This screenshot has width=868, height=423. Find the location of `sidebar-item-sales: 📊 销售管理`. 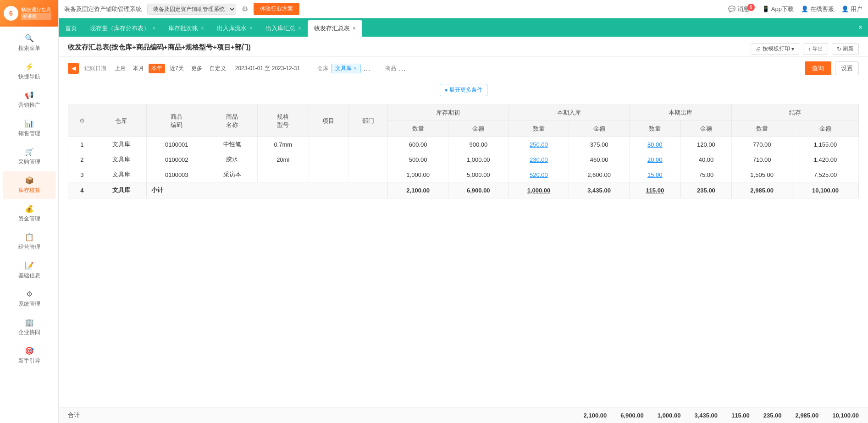

sidebar-item-sales: 📊 销售管理 is located at coordinates (29, 128).